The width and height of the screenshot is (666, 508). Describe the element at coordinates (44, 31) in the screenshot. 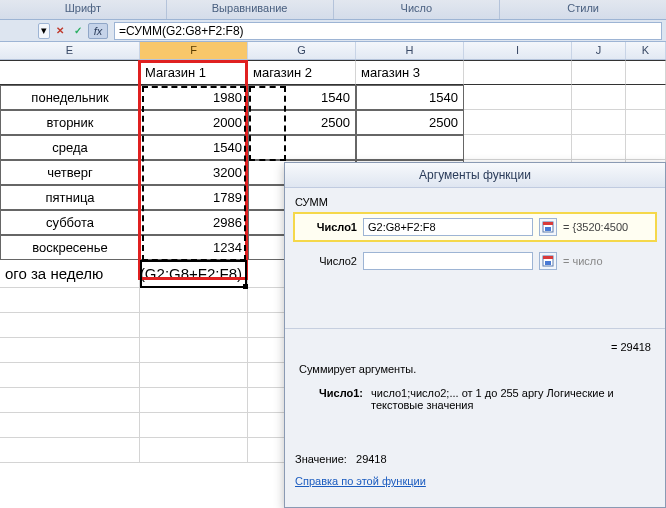

I see `namebox-dropdown-icon: ▾` at that location.